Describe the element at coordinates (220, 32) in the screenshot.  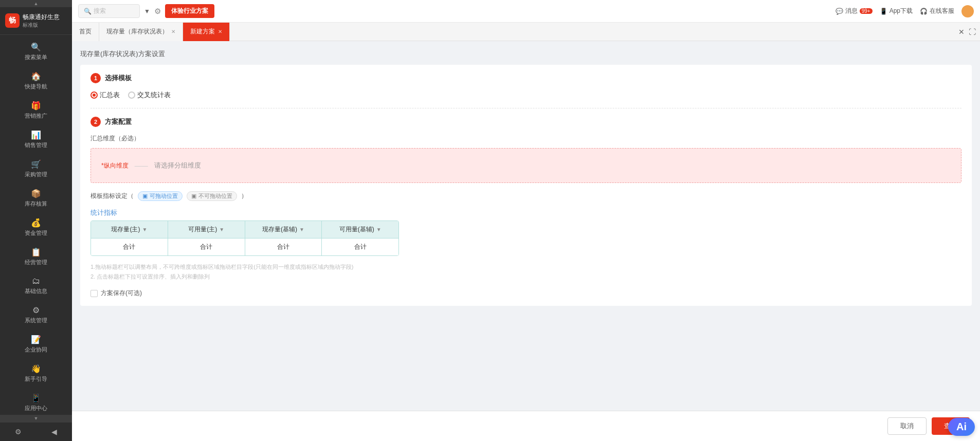
I see `tab-new-scheme-close: ✕` at that location.